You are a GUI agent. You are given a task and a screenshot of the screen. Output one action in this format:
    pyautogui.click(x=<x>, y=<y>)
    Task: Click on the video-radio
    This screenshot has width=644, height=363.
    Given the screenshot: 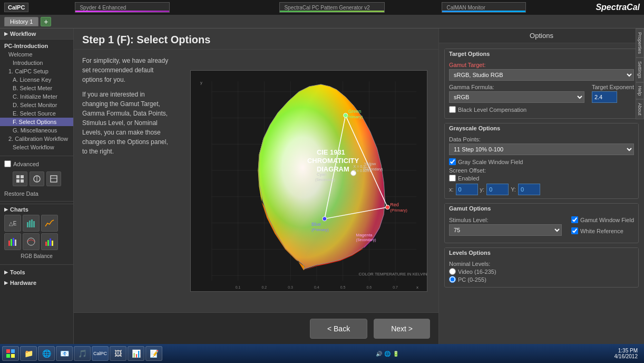 What is the action you would take?
    pyautogui.click(x=452, y=271)
    